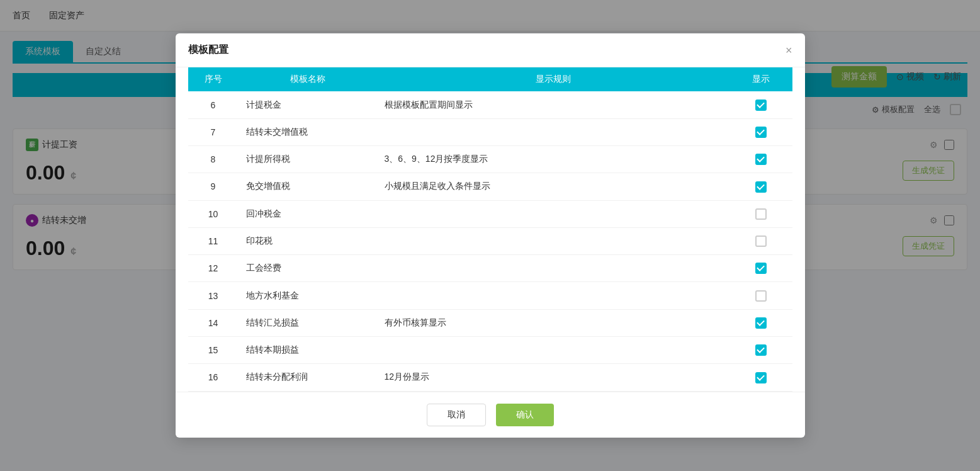 The height and width of the screenshot is (471, 980). I want to click on col-header-name: 模板名称, so click(308, 79).